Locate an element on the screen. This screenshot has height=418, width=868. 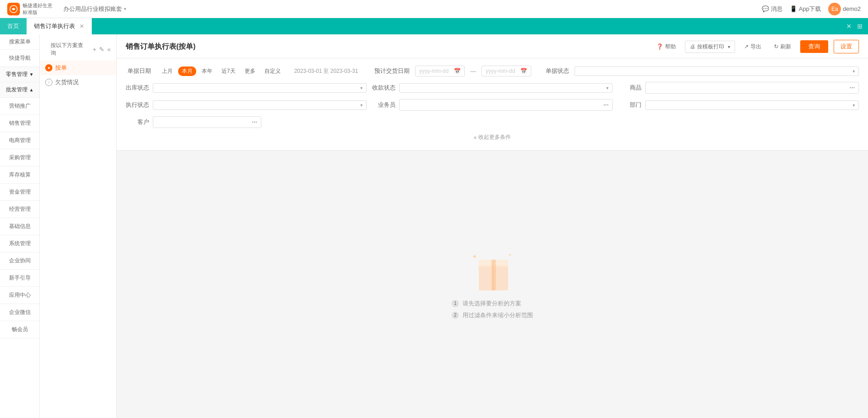
filter-goods: 商品 ··· is located at coordinates (739, 88).